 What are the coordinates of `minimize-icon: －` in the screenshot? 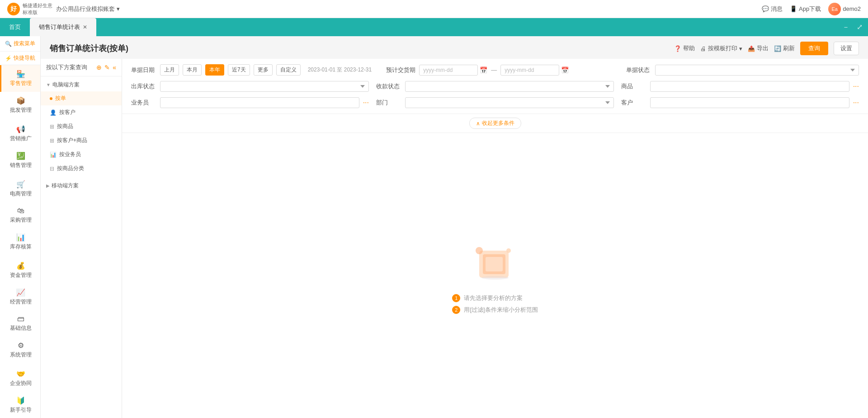 It's located at (846, 27).